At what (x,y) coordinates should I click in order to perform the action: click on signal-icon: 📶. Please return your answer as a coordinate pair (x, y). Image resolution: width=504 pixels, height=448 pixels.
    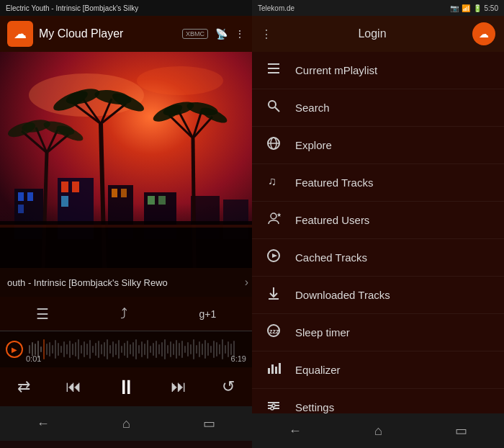
    Looking at the image, I should click on (466, 9).